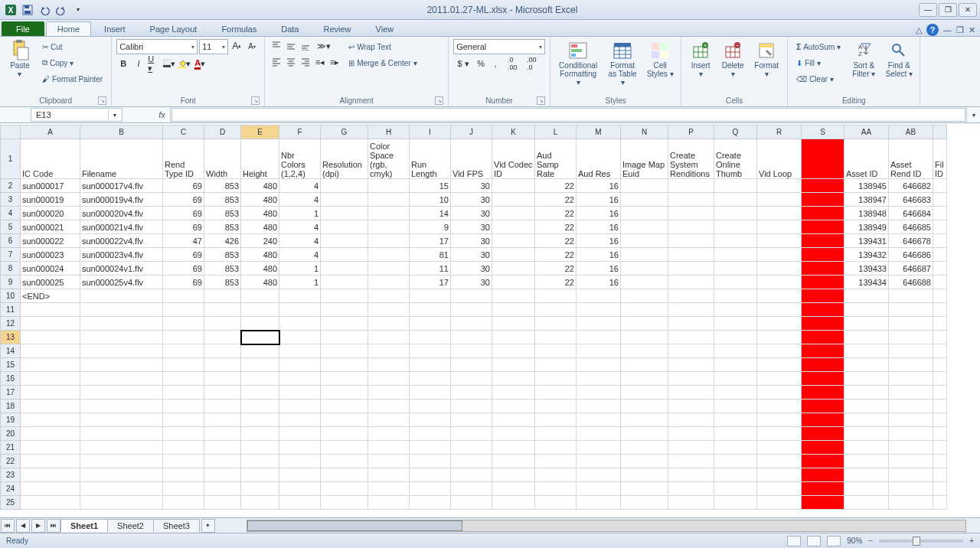  Describe the element at coordinates (214, 47) in the screenshot. I see `font-size-dropdown: 11▾` at that location.